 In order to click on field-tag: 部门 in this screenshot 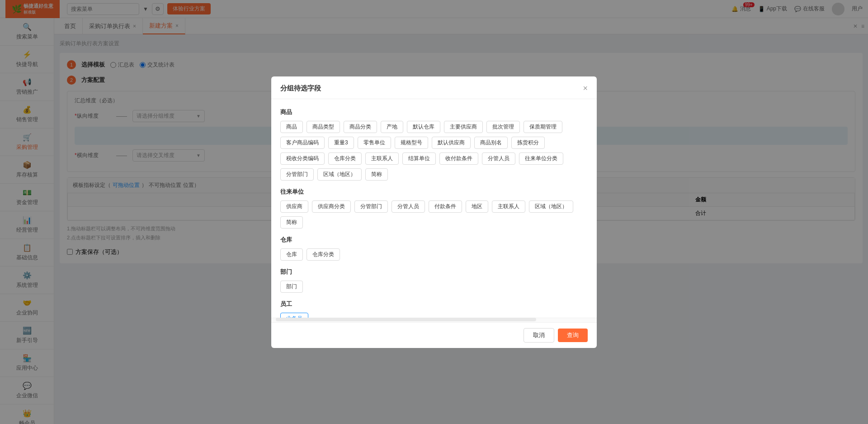, I will do `click(292, 287)`.